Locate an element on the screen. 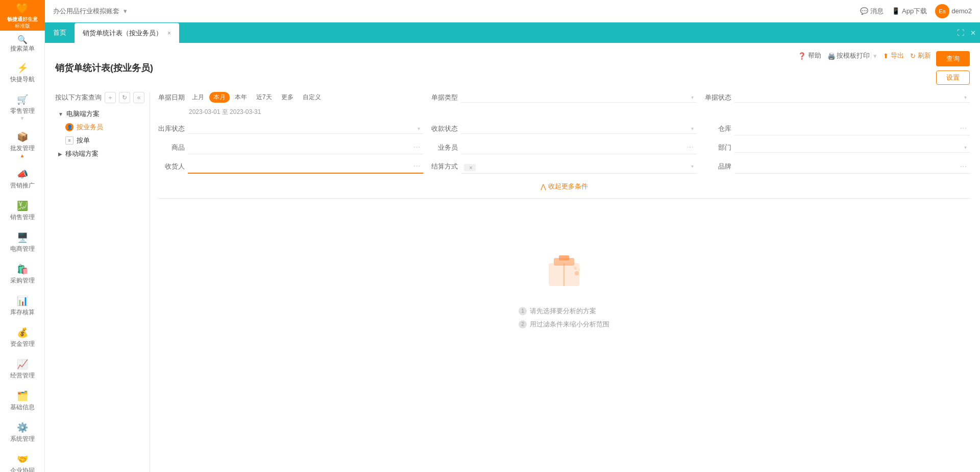 The image size is (980, 472). purchase-icon: 🛍️ is located at coordinates (22, 269).